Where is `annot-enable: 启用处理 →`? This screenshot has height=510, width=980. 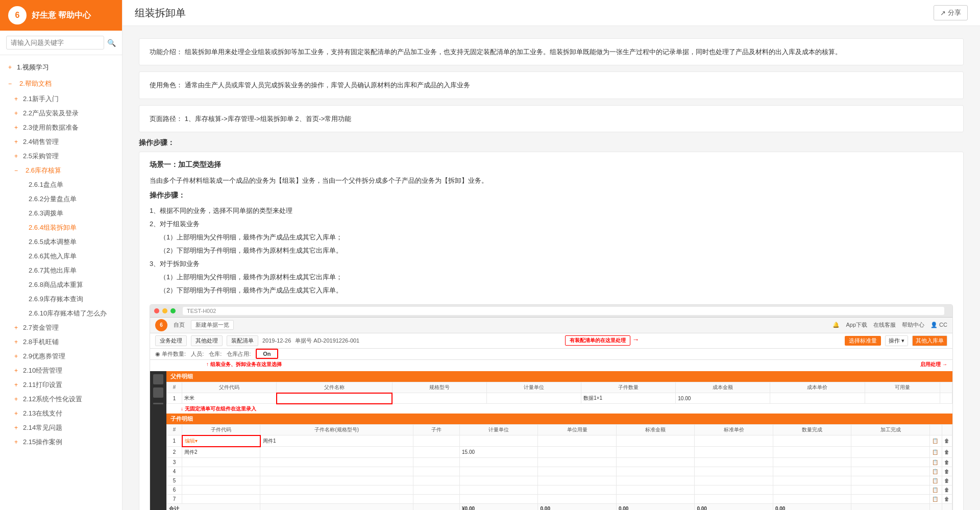 annot-enable: 启用处理 → is located at coordinates (934, 365).